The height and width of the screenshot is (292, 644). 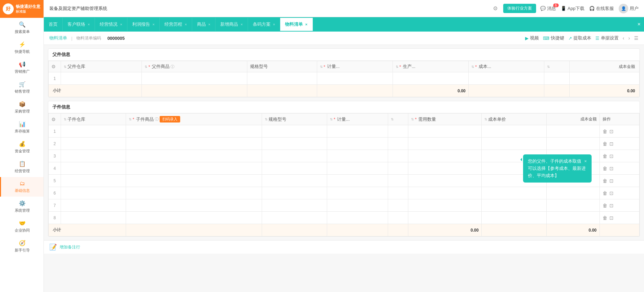 I want to click on child-row-3-extra, so click(x=398, y=156).